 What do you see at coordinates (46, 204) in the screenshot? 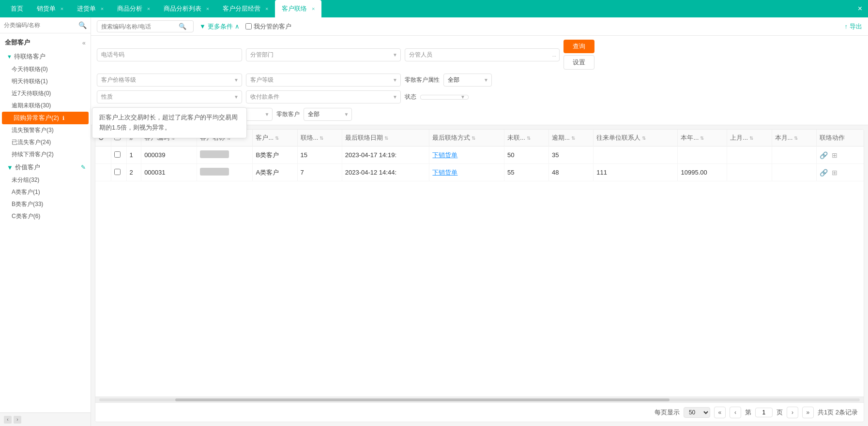
I see `sidebar-item-b-class: B类客户(33)` at bounding box center [46, 204].